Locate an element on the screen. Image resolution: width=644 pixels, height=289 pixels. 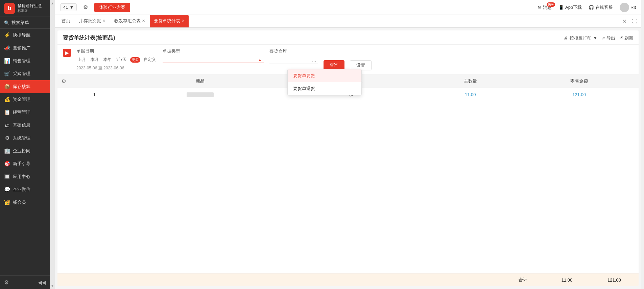
avatar-img is located at coordinates (624, 7).